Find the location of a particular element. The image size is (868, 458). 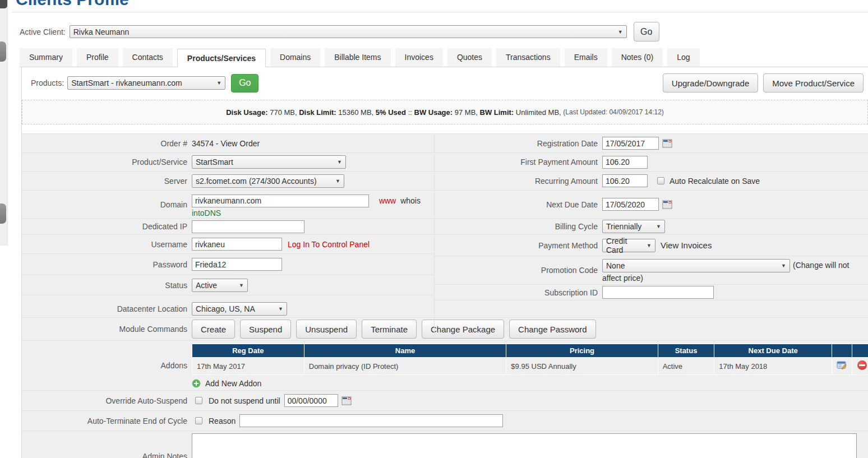

percent-used: 5% Used is located at coordinates (391, 112).